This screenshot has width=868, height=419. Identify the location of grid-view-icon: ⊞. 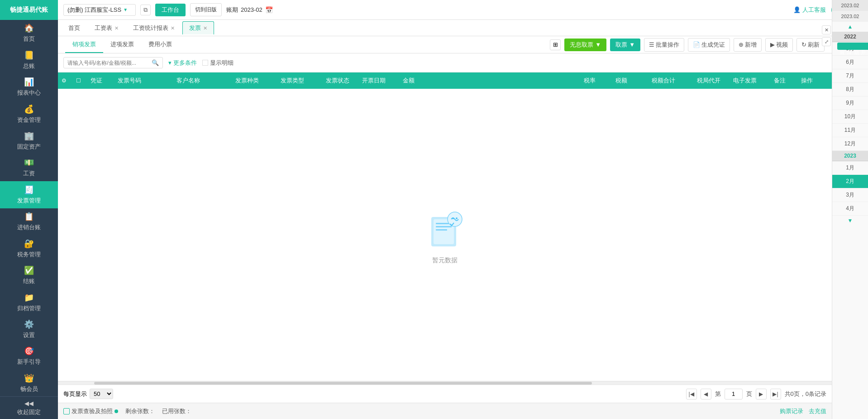
(555, 45).